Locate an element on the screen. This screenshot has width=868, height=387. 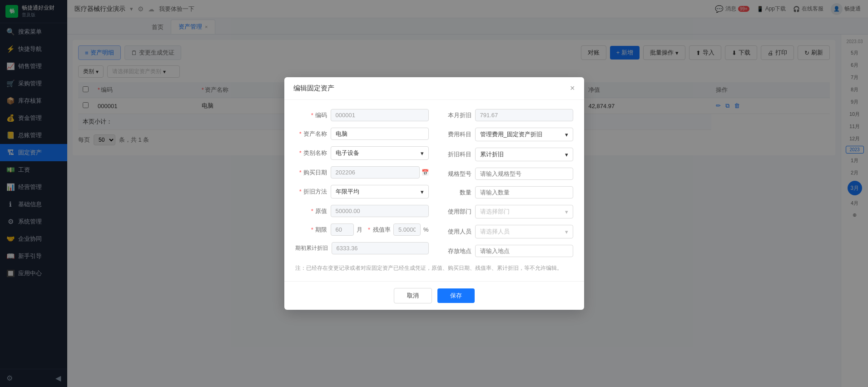
form-expense-subject: 费用科目 管理费用_固定资产折旧 ▾ is located at coordinates (506, 134).